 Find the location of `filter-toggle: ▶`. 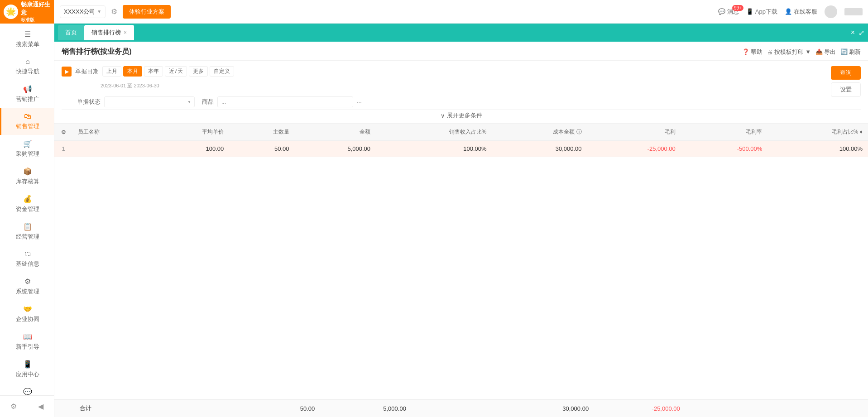

filter-toggle: ▶ is located at coordinates (67, 72).